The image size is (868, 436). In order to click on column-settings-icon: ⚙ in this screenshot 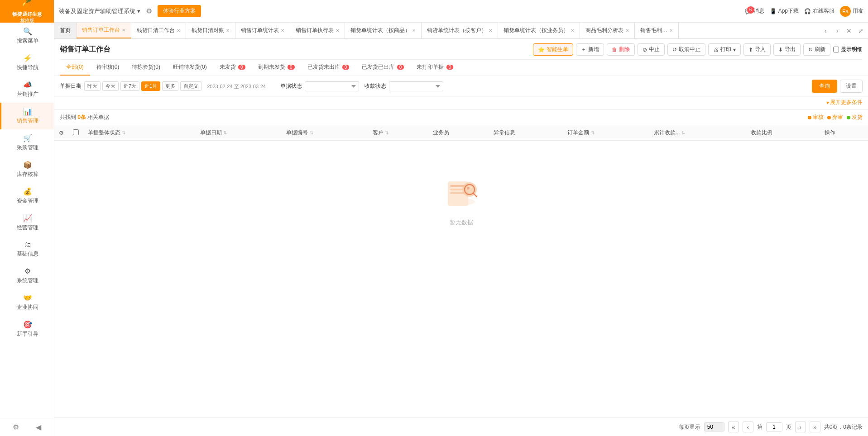, I will do `click(62, 133)`.